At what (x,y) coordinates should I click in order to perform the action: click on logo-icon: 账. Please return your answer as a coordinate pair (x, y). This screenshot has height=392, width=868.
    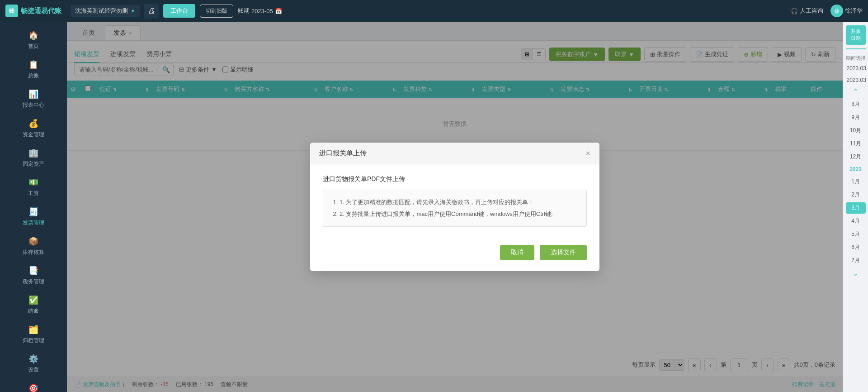
    Looking at the image, I should click on (12, 11).